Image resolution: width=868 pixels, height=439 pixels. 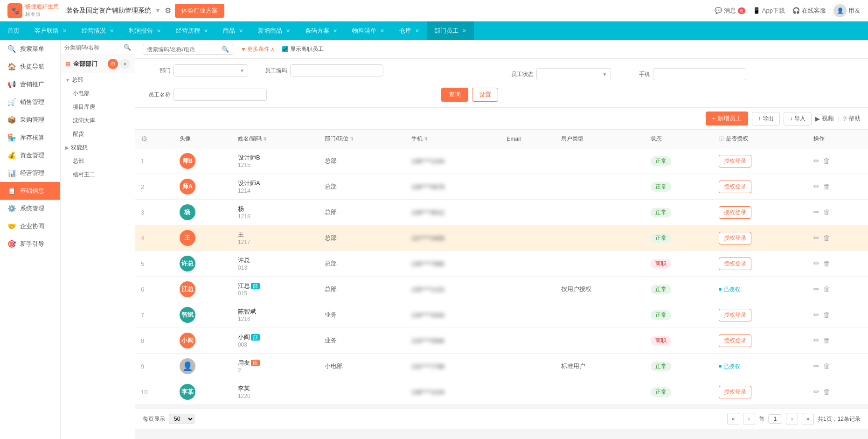 What do you see at coordinates (30, 173) in the screenshot?
I see `sidebar-item-business: 📊 经营管理` at bounding box center [30, 173].